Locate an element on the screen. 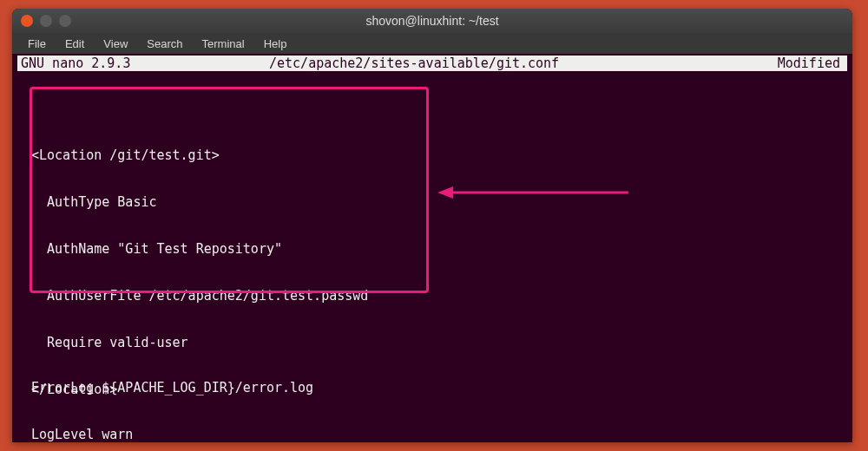  code-line: AuthUserFile /etc/apache2/git.test.passw… is located at coordinates (435, 296).